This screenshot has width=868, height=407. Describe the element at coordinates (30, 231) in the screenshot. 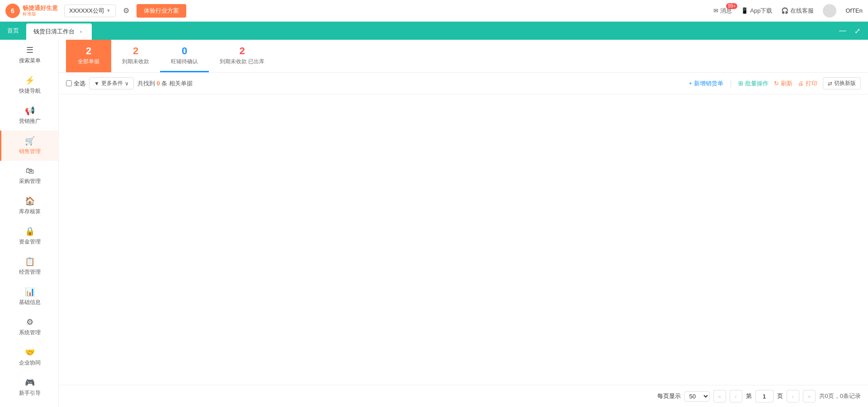

I see `finance-icon: 🔒` at that location.